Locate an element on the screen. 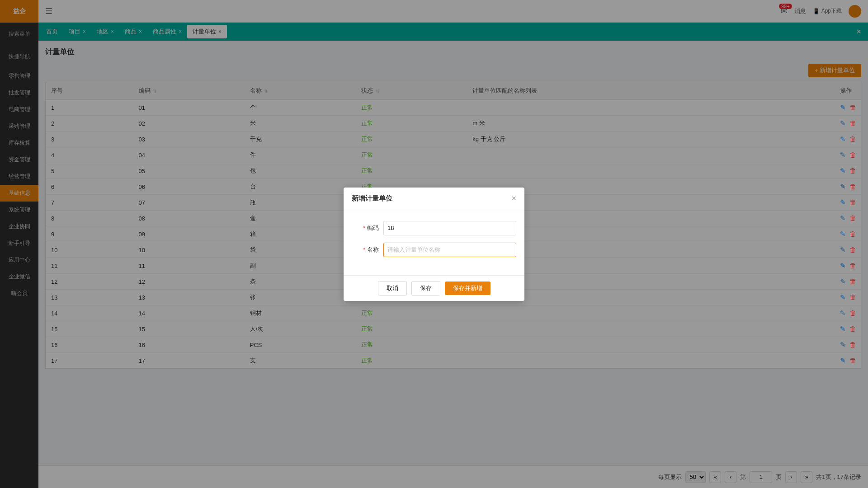  form-item-code: * 编码 is located at coordinates (434, 228).